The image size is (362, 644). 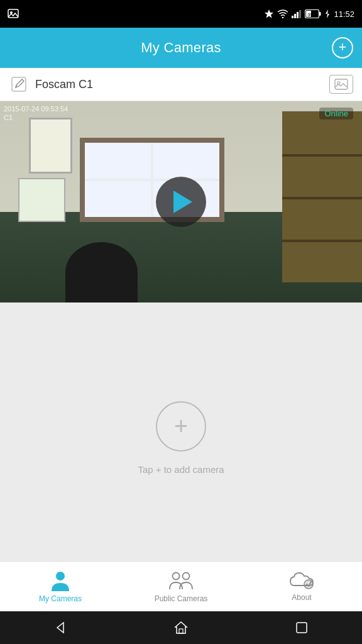 I want to click on nav-label-about: About, so click(x=302, y=597).